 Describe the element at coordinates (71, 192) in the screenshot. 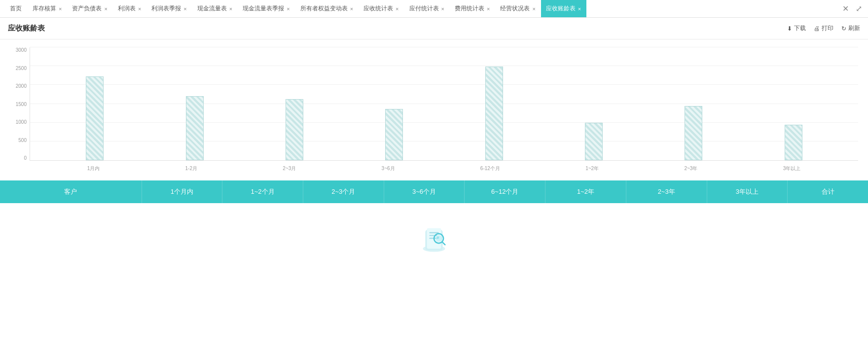

I see `th-customer: 客户` at that location.